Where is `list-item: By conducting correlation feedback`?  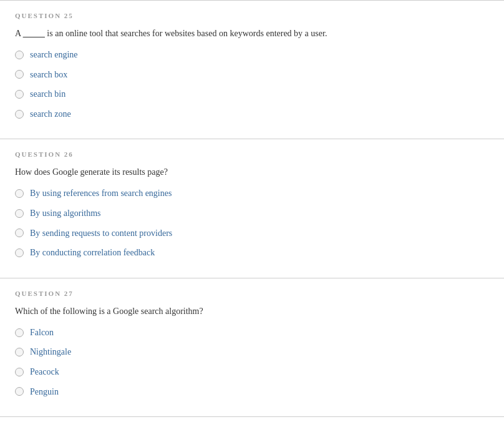 list-item: By conducting correlation feedback is located at coordinates (252, 253).